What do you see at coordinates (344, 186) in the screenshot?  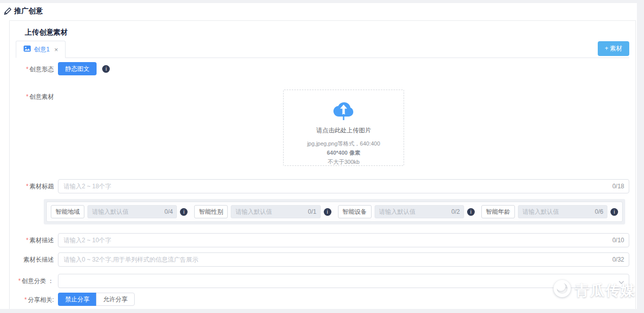 I see `material-title-input` at bounding box center [344, 186].